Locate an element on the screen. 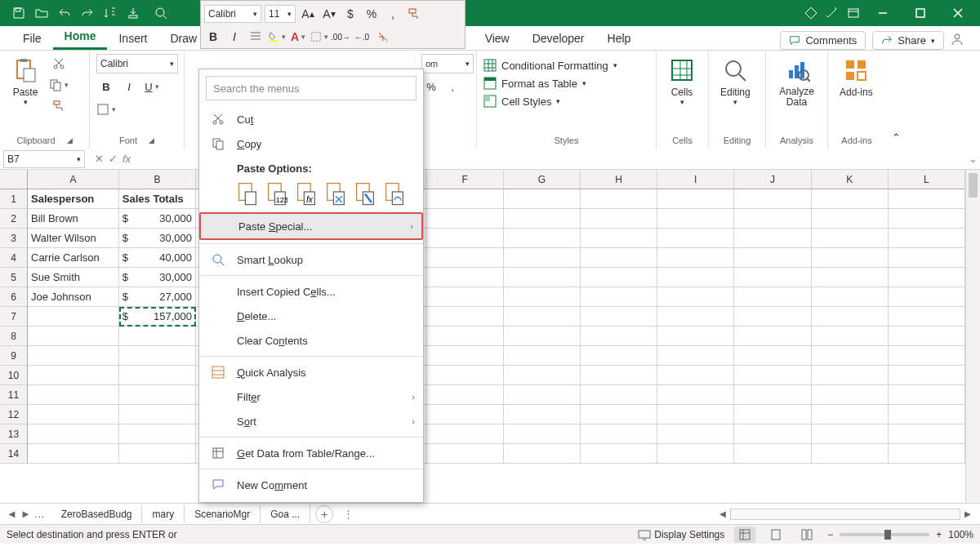  row-header: 7 is located at coordinates (14, 317).